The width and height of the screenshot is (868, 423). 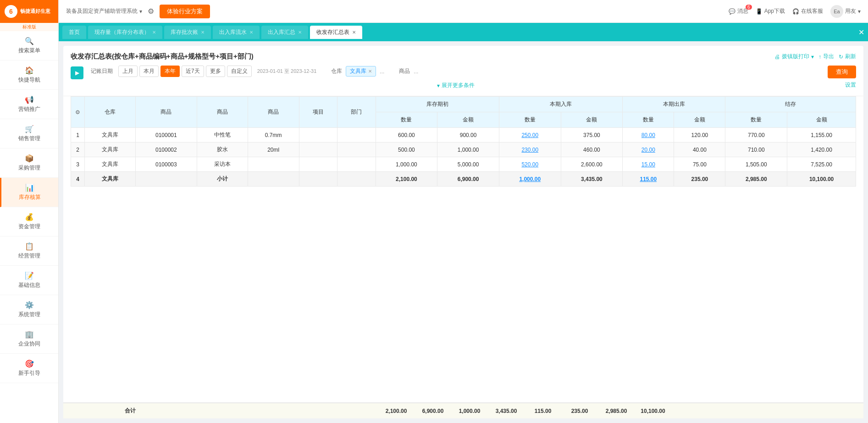 I want to click on headset-icon: 🎧, so click(x=796, y=11).